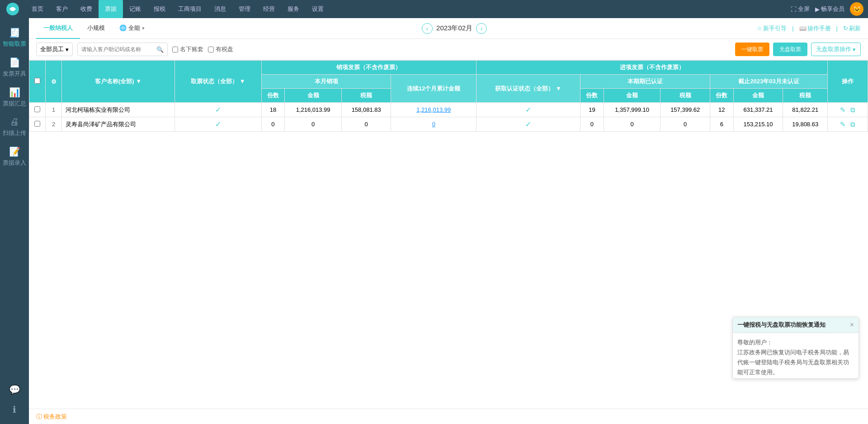 The height and width of the screenshot is (424, 868). I want to click on chevron-down-icon: ▾, so click(67, 50).